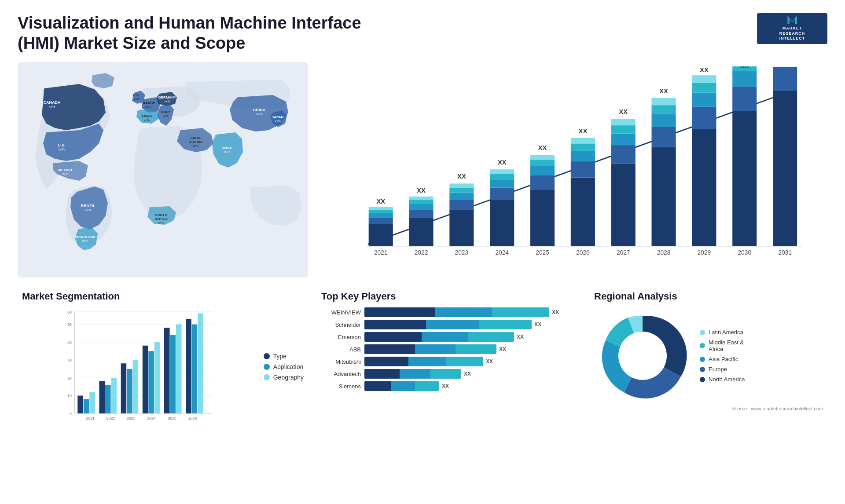 Image resolution: width=845 pixels, height=504 pixels. What do you see at coordinates (445, 386) in the screenshot?
I see `xx-siemens: XX` at bounding box center [445, 386].